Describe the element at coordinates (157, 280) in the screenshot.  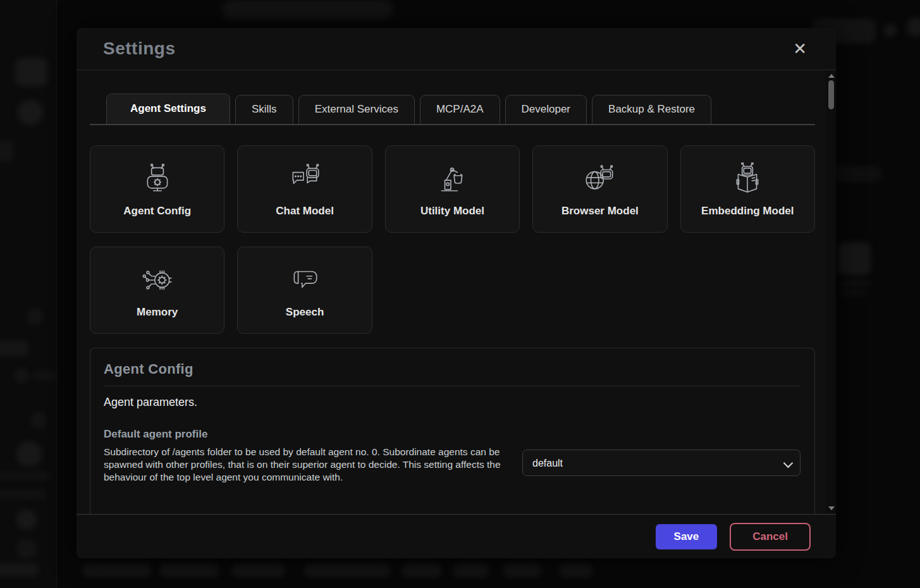
I see `memory-icon` at that location.